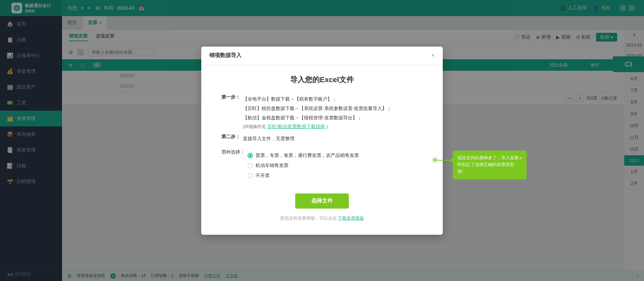 The width and height of the screenshot is (644, 281). What do you see at coordinates (250, 176) in the screenshot?
I see `radio-no-invoice-indicator` at bounding box center [250, 176].